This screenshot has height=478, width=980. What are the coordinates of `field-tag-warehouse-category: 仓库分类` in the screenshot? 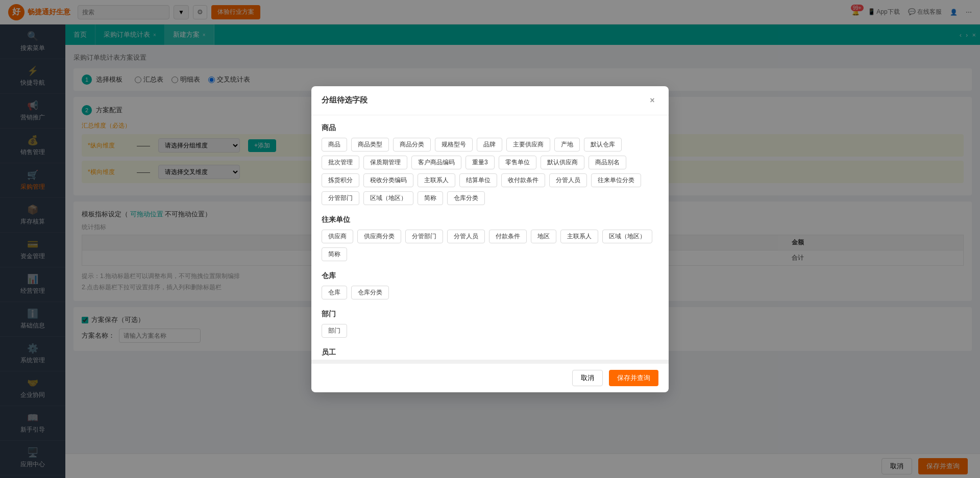 It's located at (466, 198).